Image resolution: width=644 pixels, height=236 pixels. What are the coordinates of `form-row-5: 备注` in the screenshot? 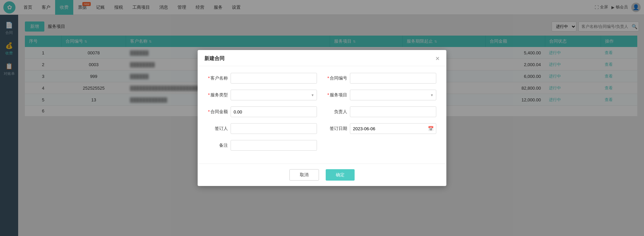 It's located at (322, 145).